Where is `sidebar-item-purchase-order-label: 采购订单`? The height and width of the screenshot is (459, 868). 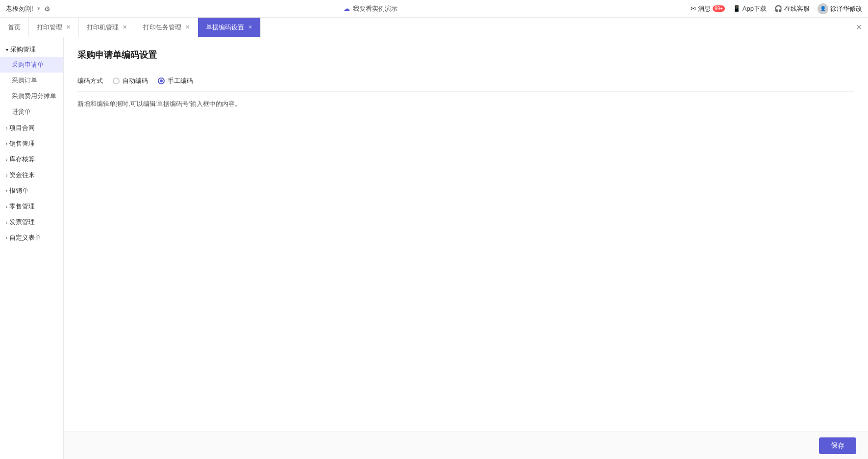 sidebar-item-purchase-order-label: 采购订单 is located at coordinates (25, 80).